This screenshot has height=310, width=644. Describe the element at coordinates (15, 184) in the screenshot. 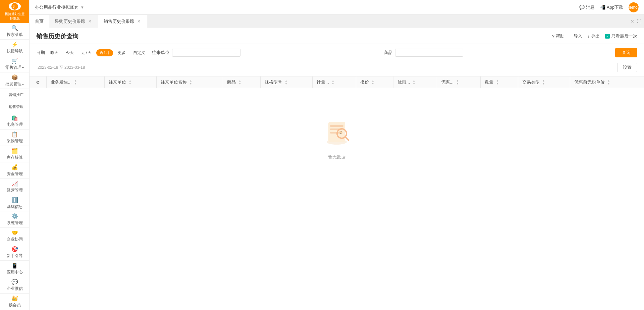

I see `operation-mgmt-icon: 📈` at that location.